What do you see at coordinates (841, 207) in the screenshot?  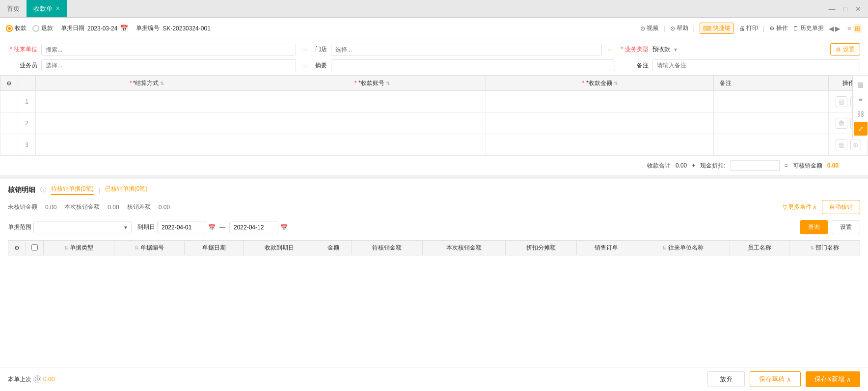 I see `auto-verify-btn: 自动核销` at bounding box center [841, 207].